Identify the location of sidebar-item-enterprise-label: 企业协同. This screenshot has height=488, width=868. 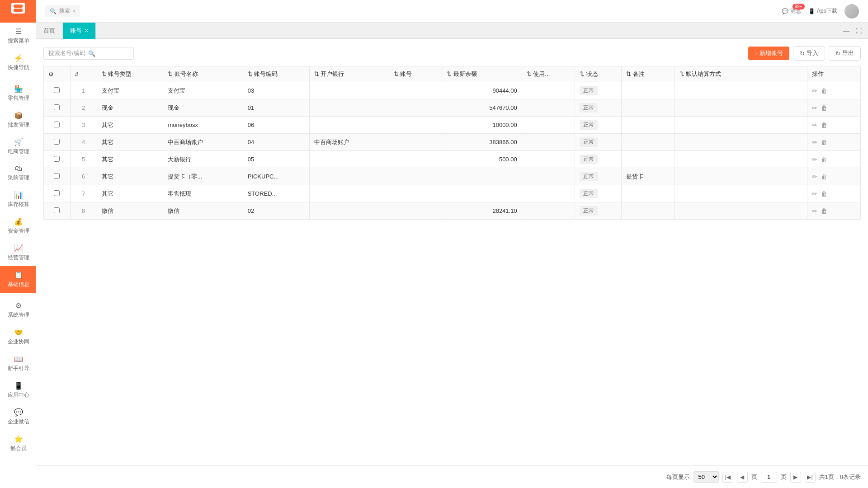
(19, 342).